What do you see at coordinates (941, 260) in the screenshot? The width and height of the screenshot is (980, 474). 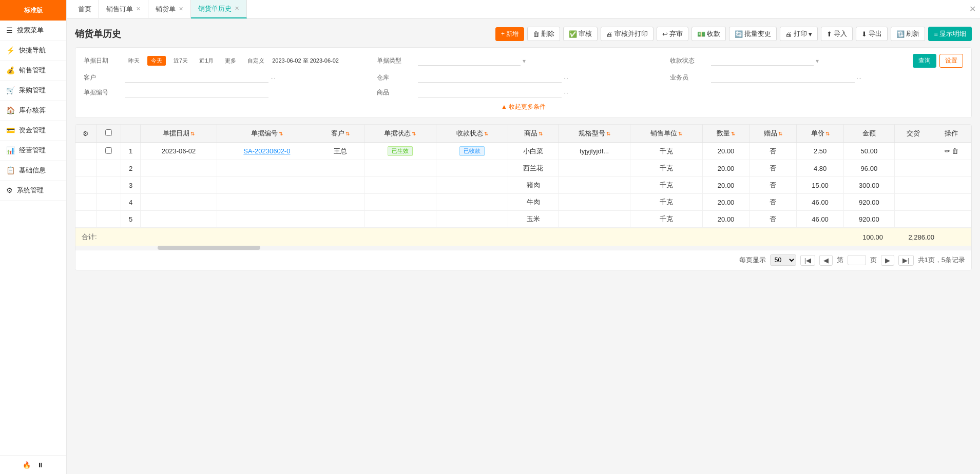 I see `total-records: 共1页，5条记录` at bounding box center [941, 260].